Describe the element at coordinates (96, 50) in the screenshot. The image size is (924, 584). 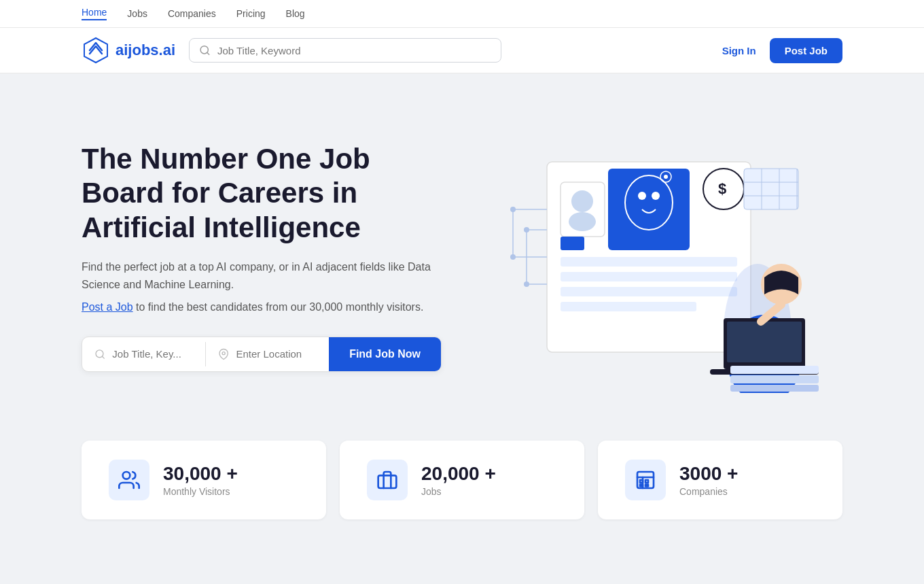
I see `logo-icon` at that location.